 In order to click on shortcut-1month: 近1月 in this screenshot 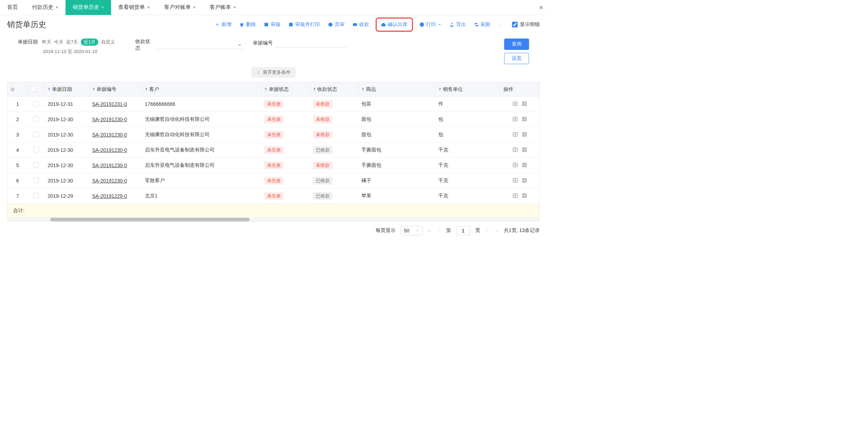, I will do `click(90, 42)`.